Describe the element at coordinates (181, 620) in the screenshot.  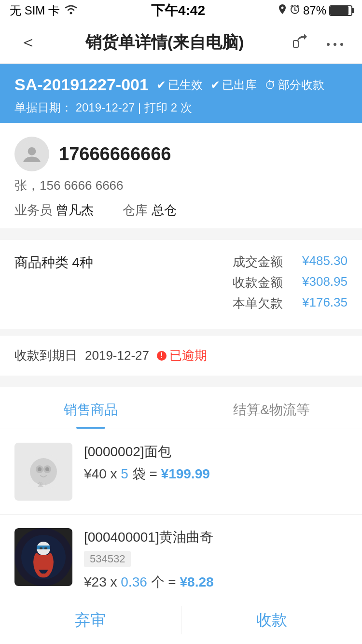
I see `bottom-bar: 弃审 收款` at that location.